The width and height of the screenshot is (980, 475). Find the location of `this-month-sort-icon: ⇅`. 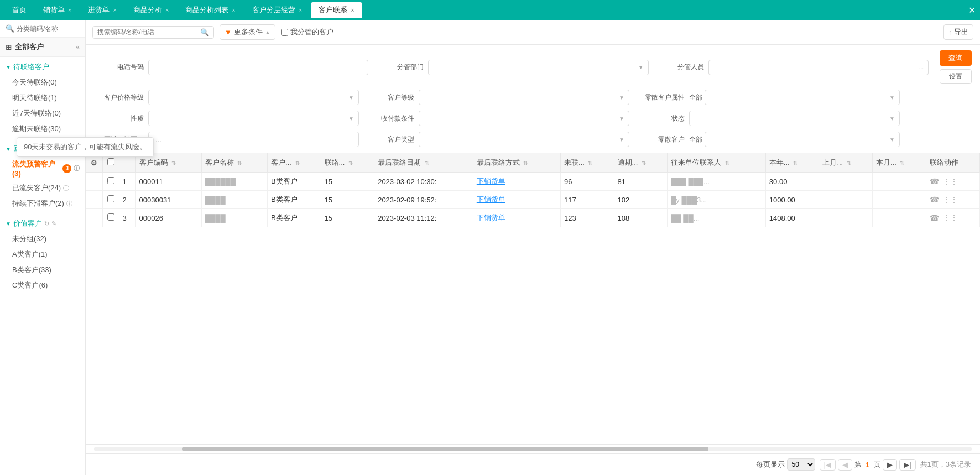

this-month-sort-icon: ⇅ is located at coordinates (902, 163).